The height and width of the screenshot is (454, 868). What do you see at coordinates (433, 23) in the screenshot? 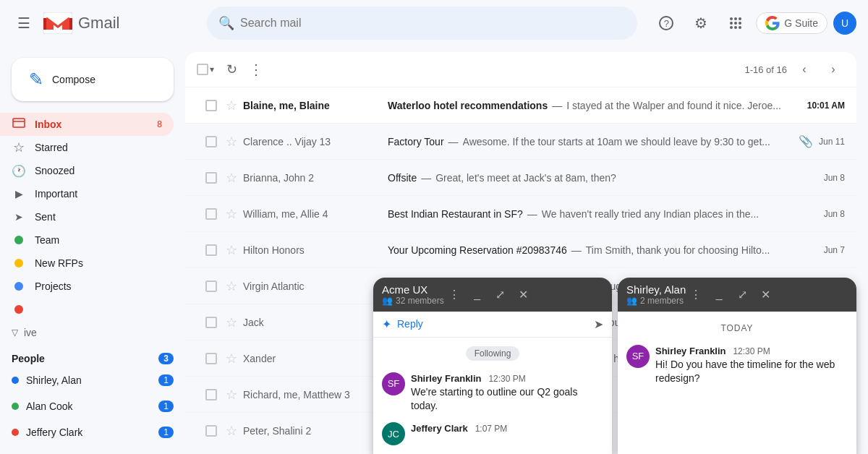
I see `search-input` at bounding box center [433, 23].